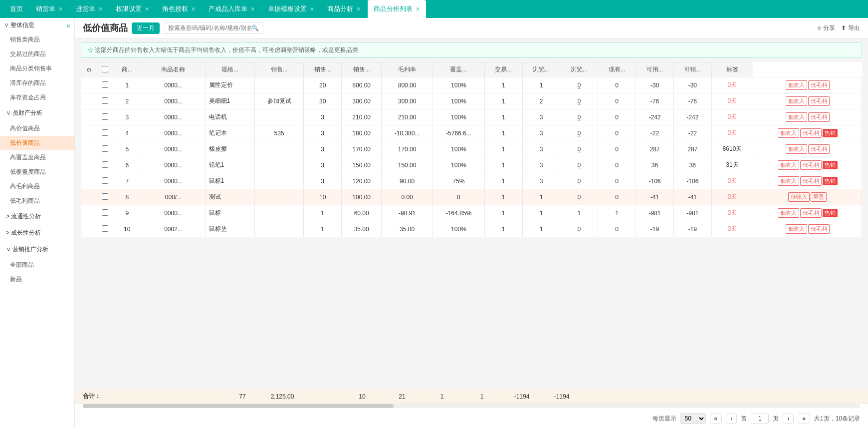  What do you see at coordinates (127, 70) in the screenshot?
I see `col-code: 商...` at bounding box center [127, 70].